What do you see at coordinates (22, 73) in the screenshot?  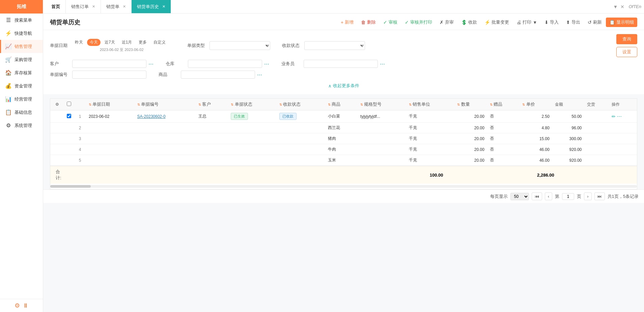 I see `sidebar-item-inventory: 🏠 库存核算` at bounding box center [22, 73].